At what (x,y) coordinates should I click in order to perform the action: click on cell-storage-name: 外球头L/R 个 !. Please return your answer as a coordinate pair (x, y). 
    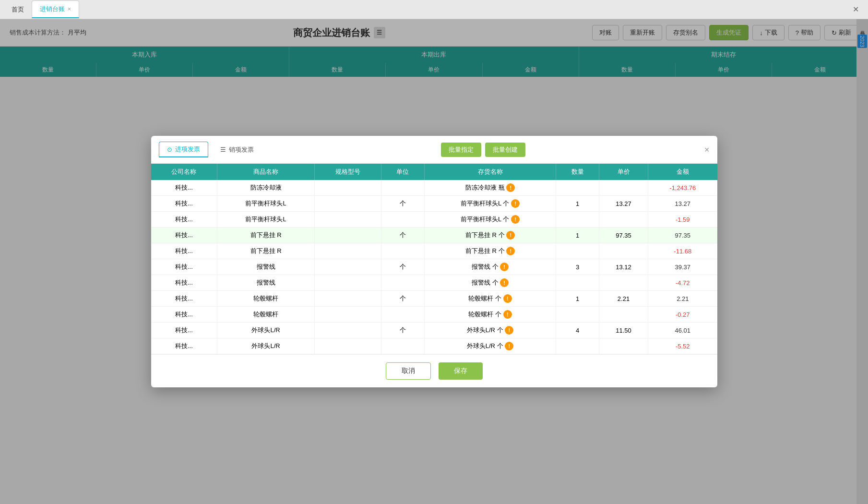
    Looking at the image, I should click on (490, 347).